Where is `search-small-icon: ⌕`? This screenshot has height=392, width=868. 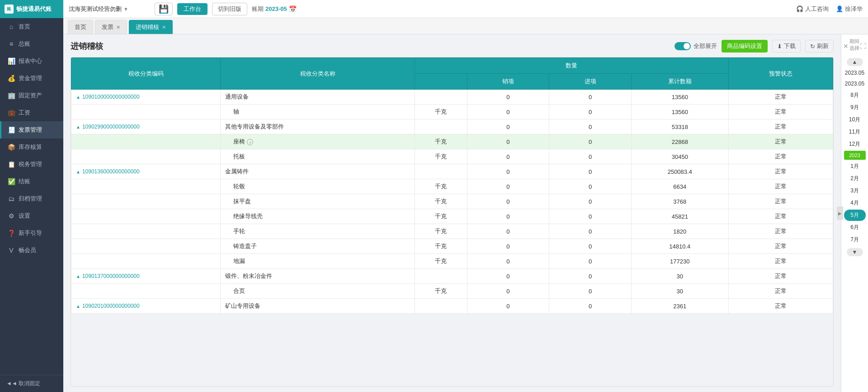 search-small-icon: ⌕ is located at coordinates (250, 142).